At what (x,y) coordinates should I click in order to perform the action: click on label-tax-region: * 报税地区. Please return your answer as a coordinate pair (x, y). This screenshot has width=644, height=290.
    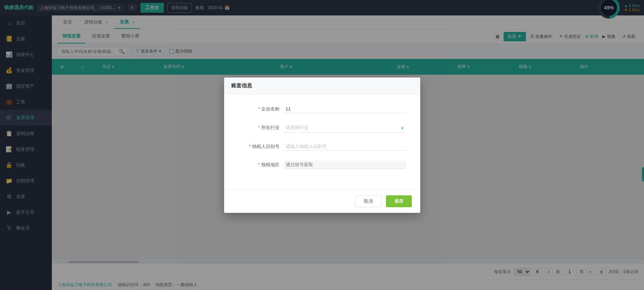
    Looking at the image, I should click on (261, 165).